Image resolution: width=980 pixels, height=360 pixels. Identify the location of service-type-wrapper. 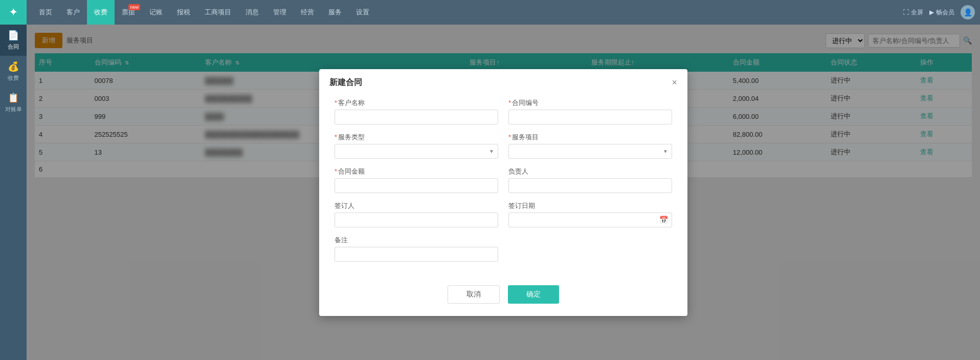
(416, 152).